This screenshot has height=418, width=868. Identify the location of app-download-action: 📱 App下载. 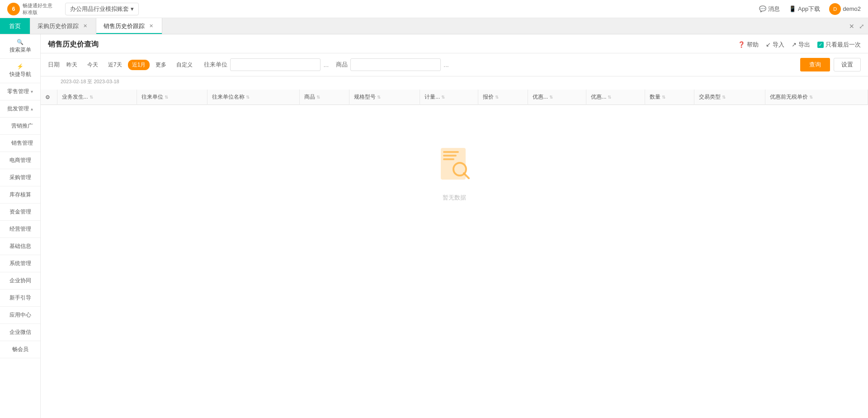
(805, 9).